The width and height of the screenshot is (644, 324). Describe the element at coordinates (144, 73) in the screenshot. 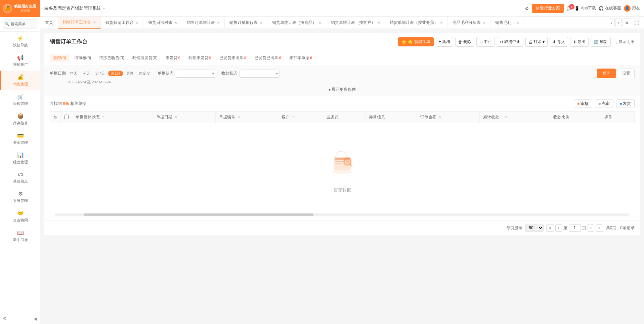

I see `date-opt-custom: 自定义` at that location.